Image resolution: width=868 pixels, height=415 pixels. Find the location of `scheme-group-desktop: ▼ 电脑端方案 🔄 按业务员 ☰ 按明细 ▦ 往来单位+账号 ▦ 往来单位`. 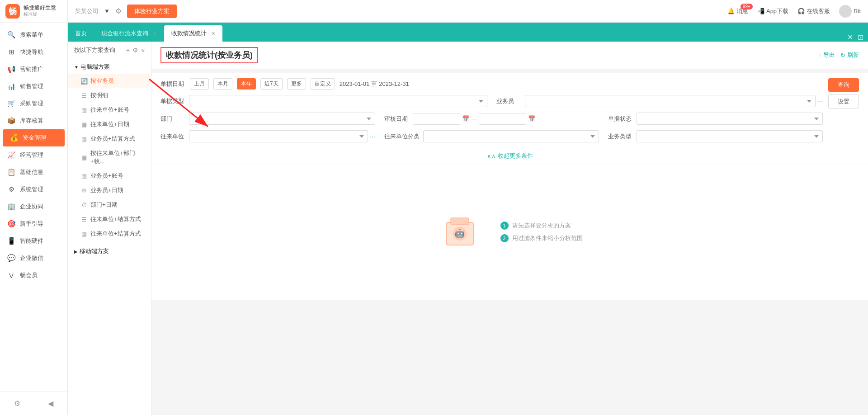

scheme-group-desktop: ▼ 电脑端方案 🔄 按业务员 ☰ 按明细 ▦ 往来单位+账号 ▦ 往来单位 is located at coordinates (109, 151).